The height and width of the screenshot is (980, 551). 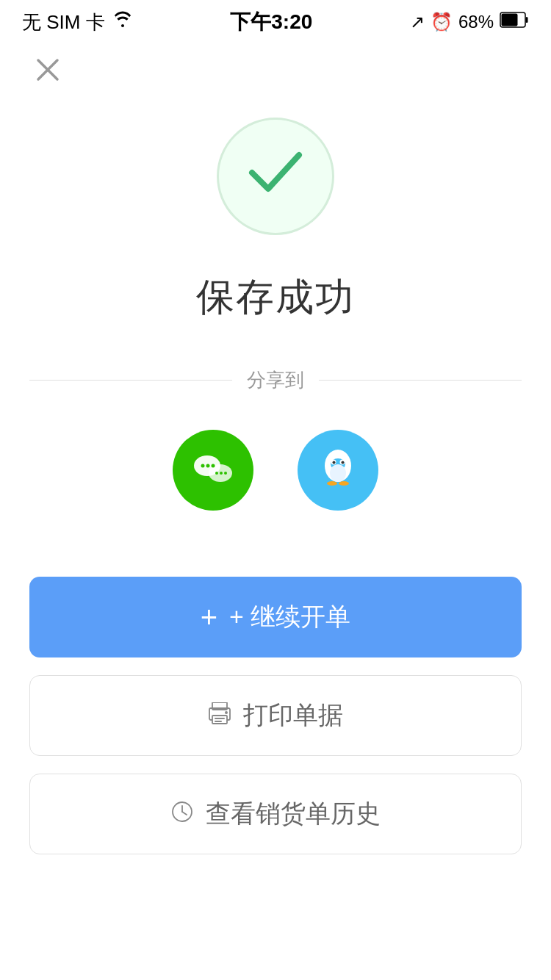 I want to click on share-label: 分享到, so click(x=276, y=381).